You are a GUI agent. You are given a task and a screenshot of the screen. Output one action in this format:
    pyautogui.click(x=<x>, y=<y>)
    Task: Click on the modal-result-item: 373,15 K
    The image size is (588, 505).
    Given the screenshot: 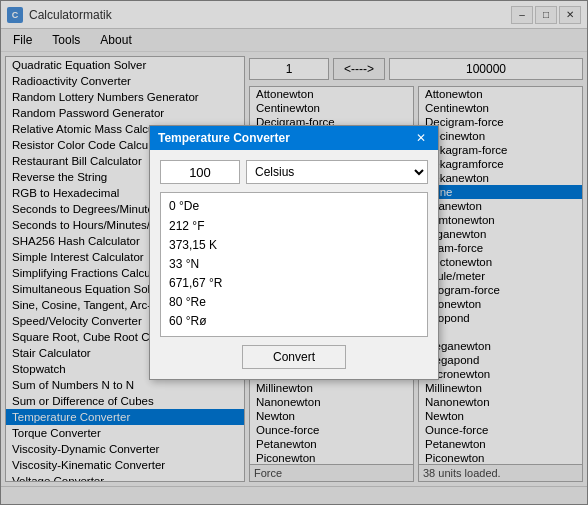 What is the action you would take?
    pyautogui.click(x=294, y=246)
    